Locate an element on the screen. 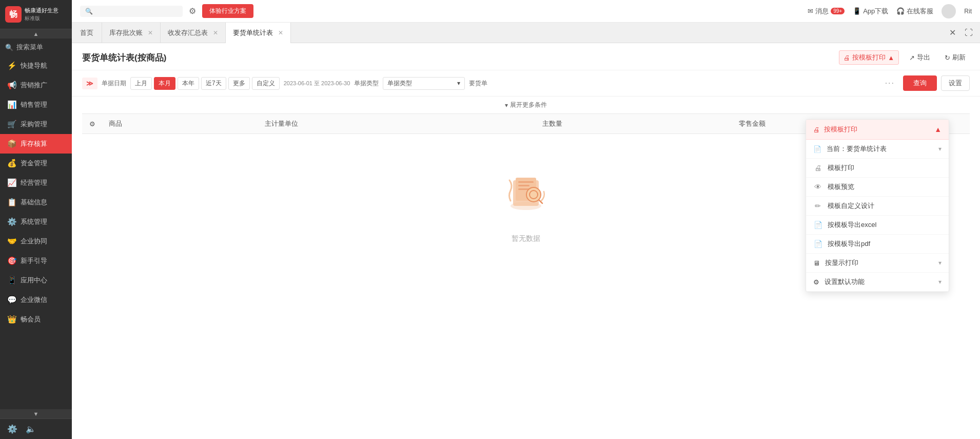 The image size is (980, 439). phone-icon: 📱 is located at coordinates (857, 11).